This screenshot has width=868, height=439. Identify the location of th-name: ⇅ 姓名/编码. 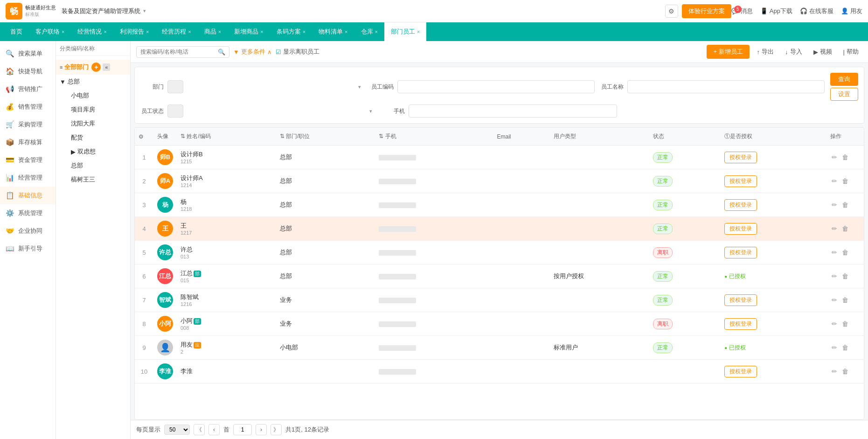
(227, 137).